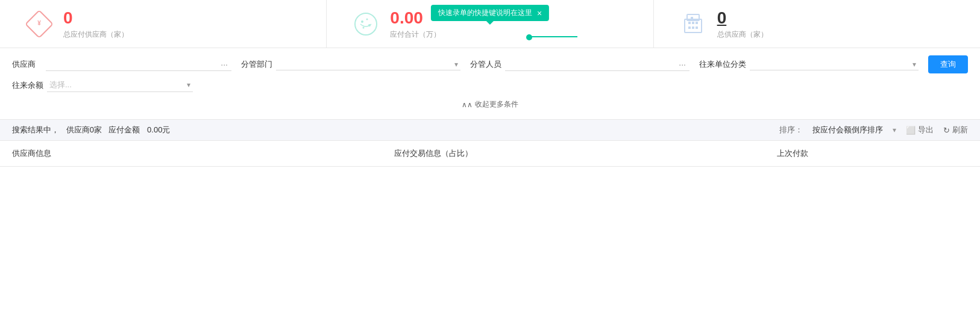  I want to click on quick-entry-tooltip: 快速录单的快捷键说明在这里 ×, so click(490, 13).